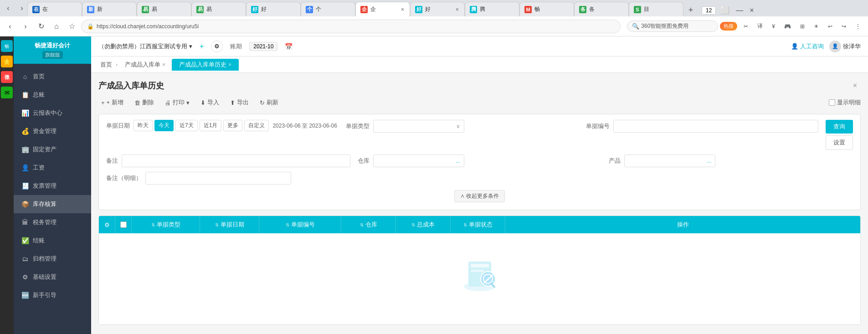 Image resolution: width=868 pixels, height=334 pixels. I want to click on redo-tool: ↪, so click(844, 26).